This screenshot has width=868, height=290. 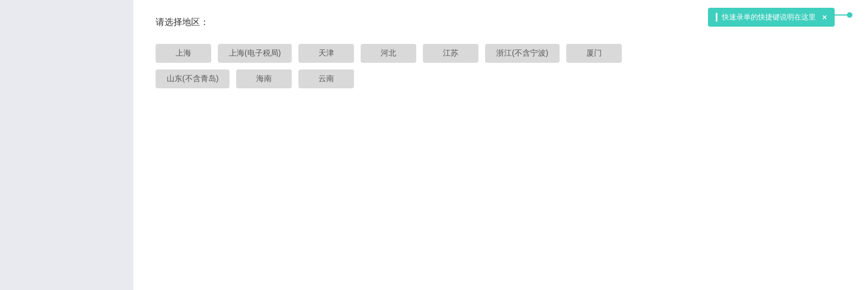 What do you see at coordinates (850, 15) in the screenshot?
I see `connector-dot` at bounding box center [850, 15].